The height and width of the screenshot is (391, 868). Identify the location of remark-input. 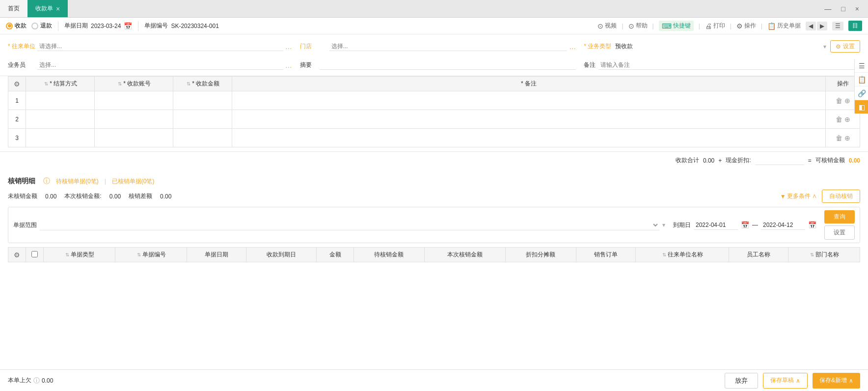
(730, 65).